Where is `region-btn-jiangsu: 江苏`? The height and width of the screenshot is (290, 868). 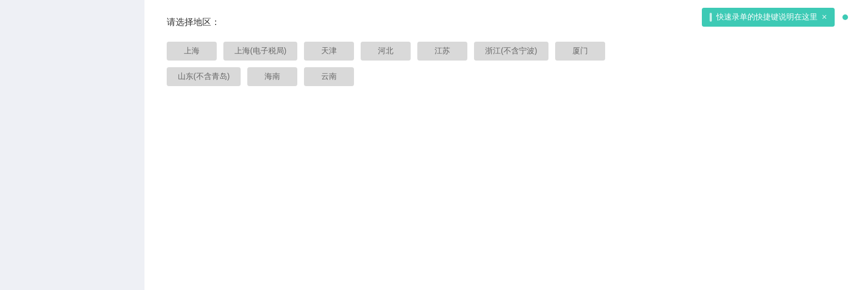 region-btn-jiangsu: 江苏 is located at coordinates (442, 51).